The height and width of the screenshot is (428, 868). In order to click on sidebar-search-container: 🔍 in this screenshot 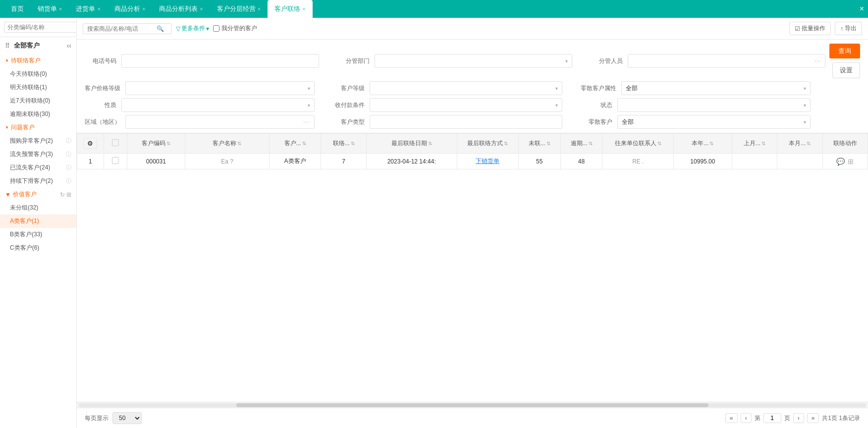, I will do `click(38, 28)`.